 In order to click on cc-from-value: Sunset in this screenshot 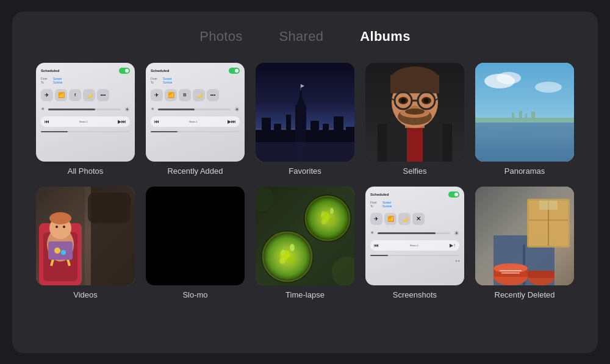, I will do `click(57, 79)`.